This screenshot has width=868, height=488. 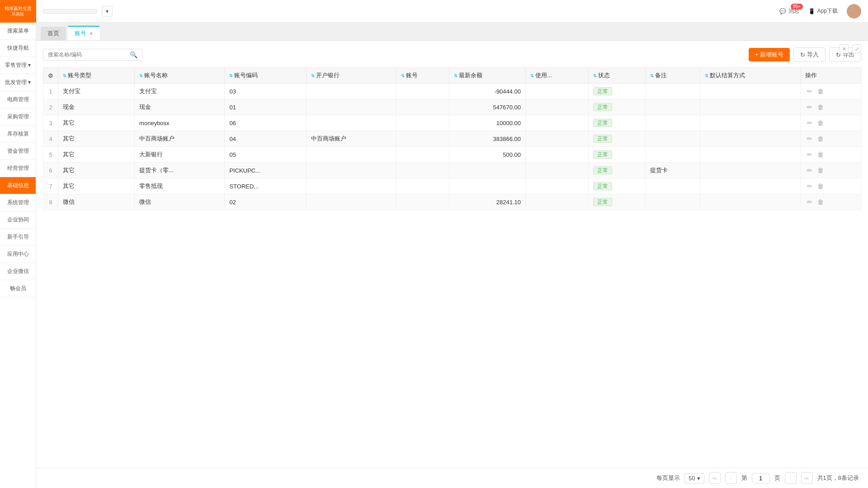 What do you see at coordinates (668, 478) in the screenshot?
I see `page-size-label: 每页显示` at bounding box center [668, 478].